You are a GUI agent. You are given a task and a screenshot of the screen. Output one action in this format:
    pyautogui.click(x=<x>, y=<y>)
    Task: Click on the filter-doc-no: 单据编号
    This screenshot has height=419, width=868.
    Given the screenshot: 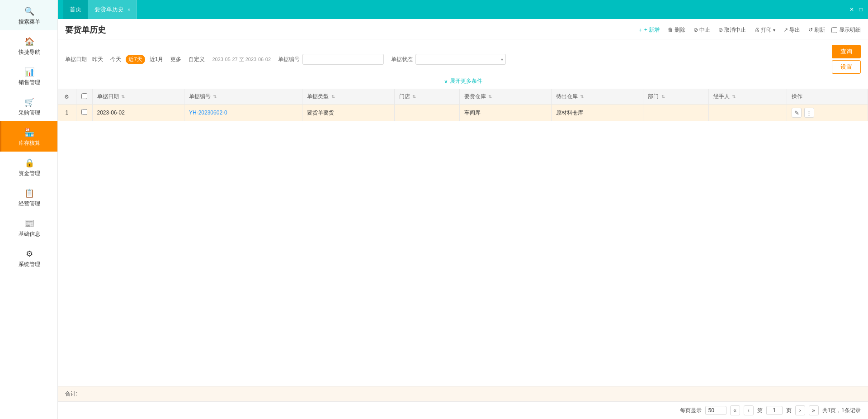 What is the action you would take?
    pyautogui.click(x=331, y=59)
    